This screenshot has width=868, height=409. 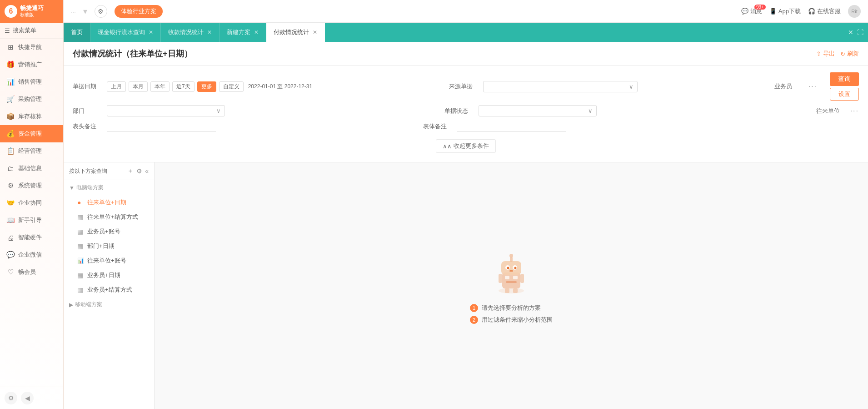 What do you see at coordinates (207, 86) in the screenshot?
I see `date-btn-more: 更多` at bounding box center [207, 86].